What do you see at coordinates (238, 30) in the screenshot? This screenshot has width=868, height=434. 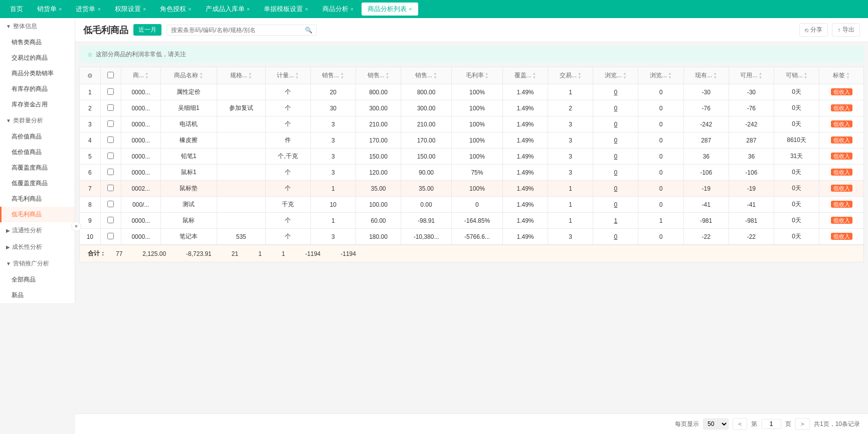 I see `search-input` at bounding box center [238, 30].